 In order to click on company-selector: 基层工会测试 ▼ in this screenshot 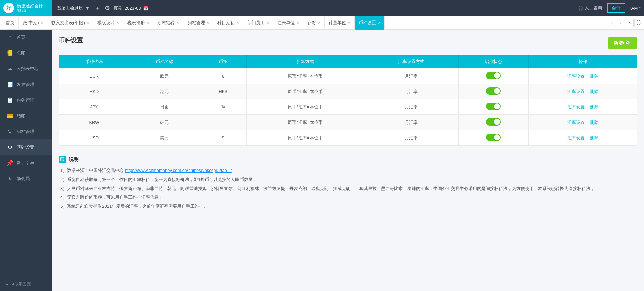, I will do `click(73, 8)`.